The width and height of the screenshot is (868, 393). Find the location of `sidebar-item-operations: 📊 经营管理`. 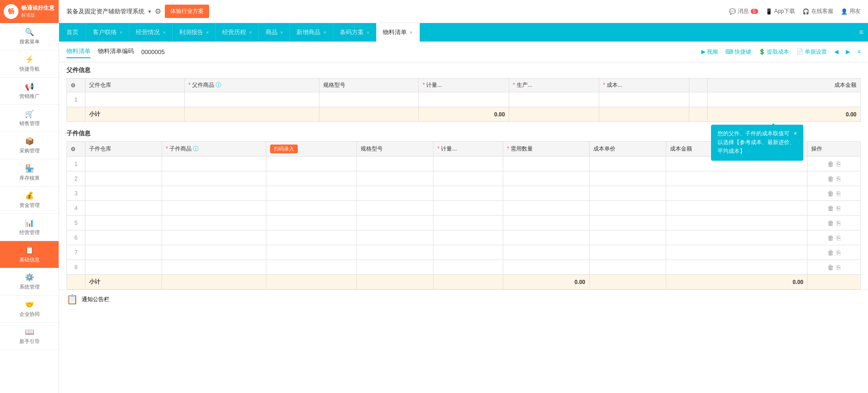

sidebar-item-operations: 📊 经营管理 is located at coordinates (30, 227).